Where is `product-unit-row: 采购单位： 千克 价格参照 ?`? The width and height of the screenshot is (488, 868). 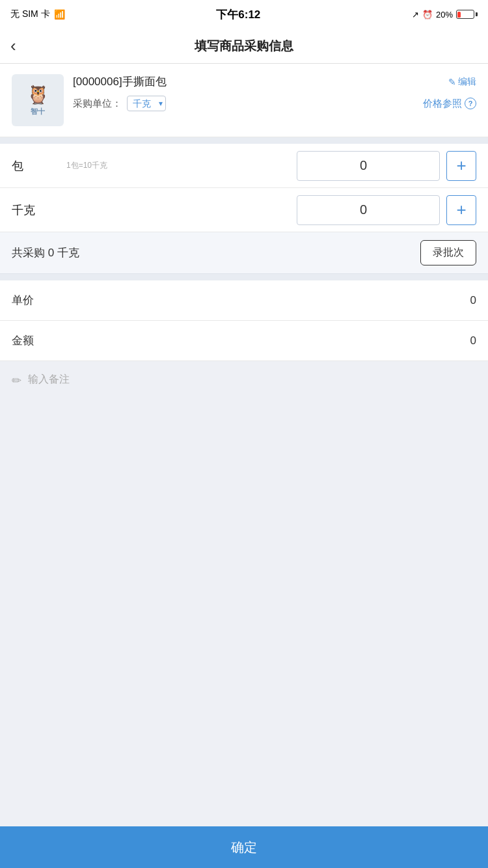
product-unit-row: 采购单位： 千克 价格参照 ? is located at coordinates (275, 103).